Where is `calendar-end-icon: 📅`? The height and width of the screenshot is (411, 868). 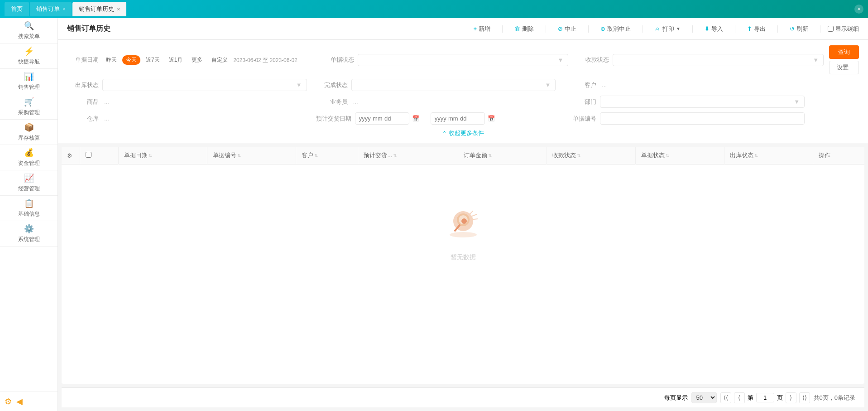 calendar-end-icon: 📅 is located at coordinates (491, 119).